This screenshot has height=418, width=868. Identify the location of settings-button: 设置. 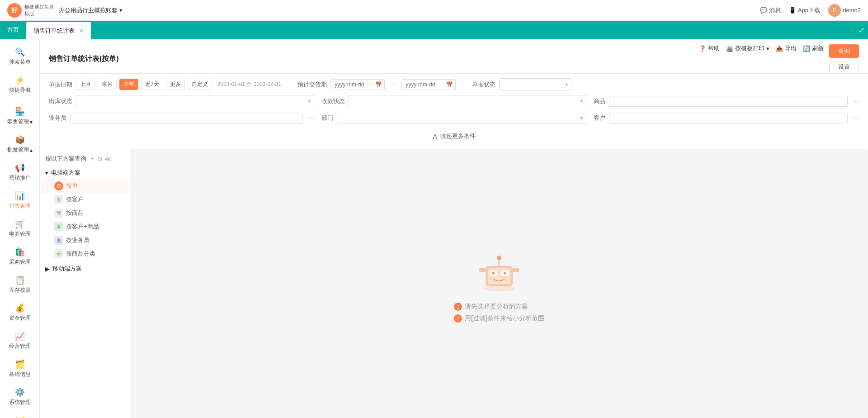
(844, 67).